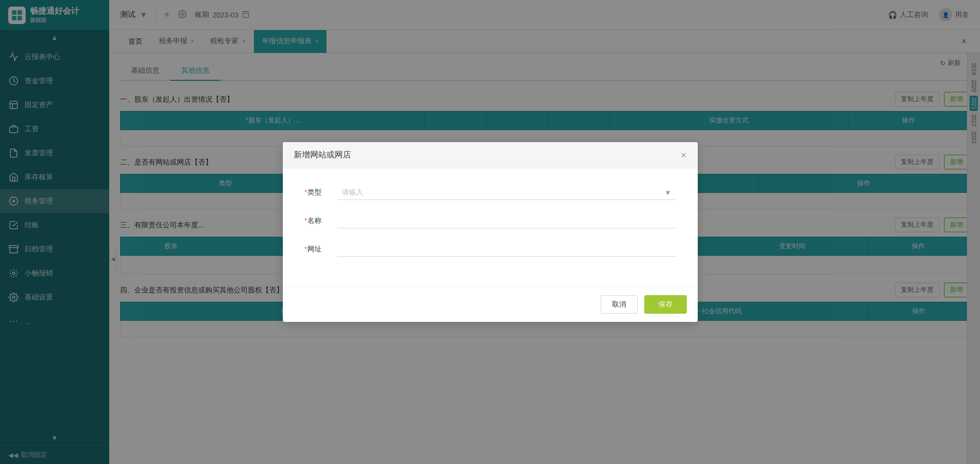 The height and width of the screenshot is (464, 980). What do you see at coordinates (490, 249) in the screenshot?
I see `form-row-url: *网址` at bounding box center [490, 249].